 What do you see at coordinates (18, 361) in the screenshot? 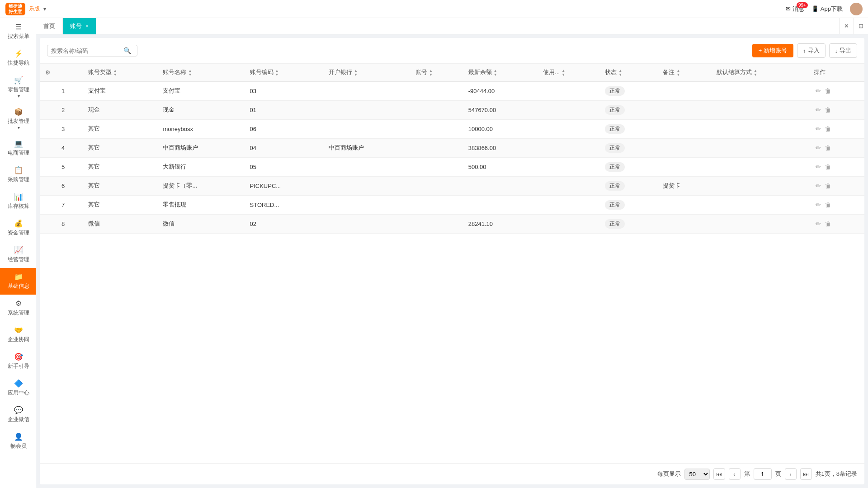
I see `sidebar-item-beginner-guide: 🎯 新手引导` at bounding box center [18, 361].